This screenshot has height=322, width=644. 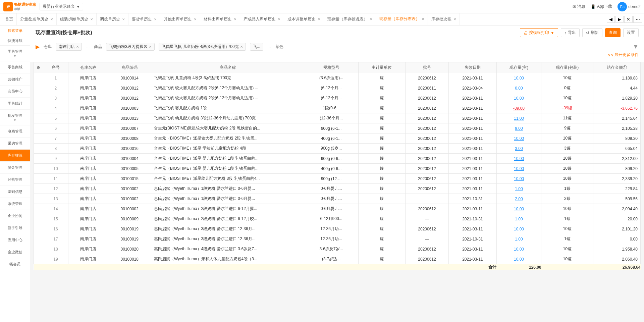 I want to click on cell-stock-main: -39.00, so click(x=519, y=108).